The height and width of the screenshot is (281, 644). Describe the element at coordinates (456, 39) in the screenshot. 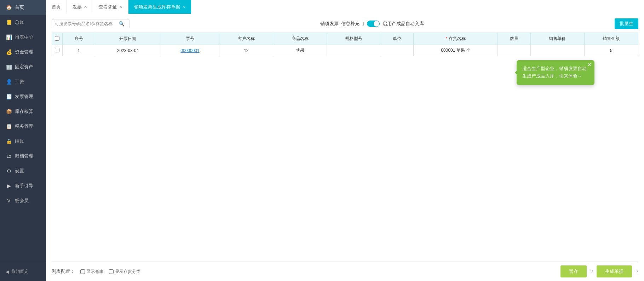

I see `col-stock: * 存货名称` at that location.